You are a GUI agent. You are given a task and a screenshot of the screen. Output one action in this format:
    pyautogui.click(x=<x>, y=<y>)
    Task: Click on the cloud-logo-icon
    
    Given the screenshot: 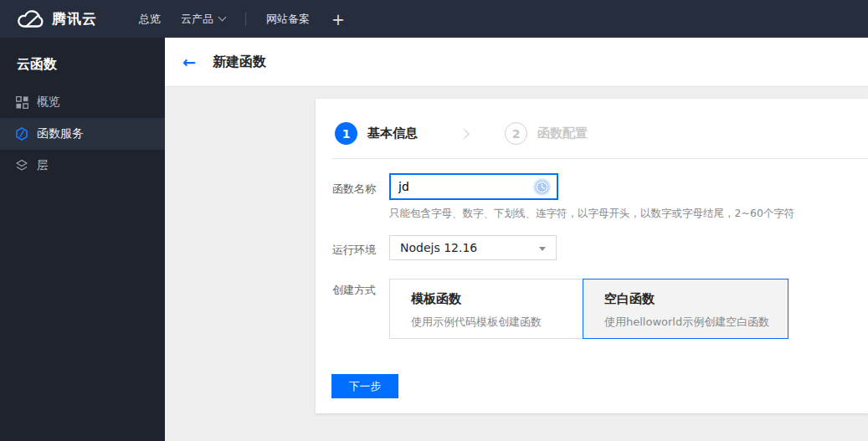 What is the action you would take?
    pyautogui.click(x=30, y=19)
    